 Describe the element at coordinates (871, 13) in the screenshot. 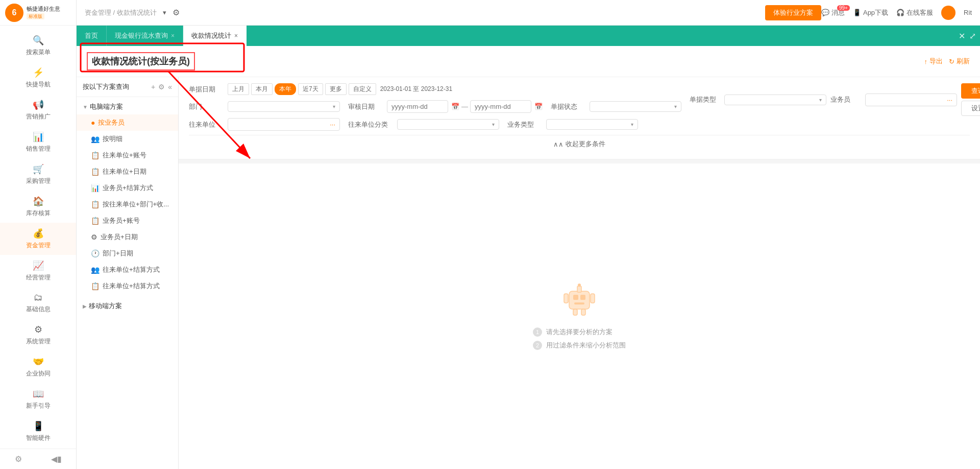

I see `app-download-btn: 📱 App下载` at that location.